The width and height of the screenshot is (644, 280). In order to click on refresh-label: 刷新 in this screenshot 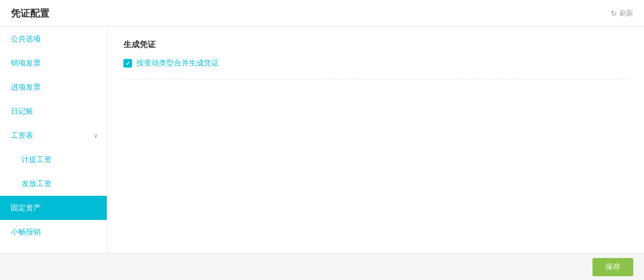, I will do `click(626, 13)`.